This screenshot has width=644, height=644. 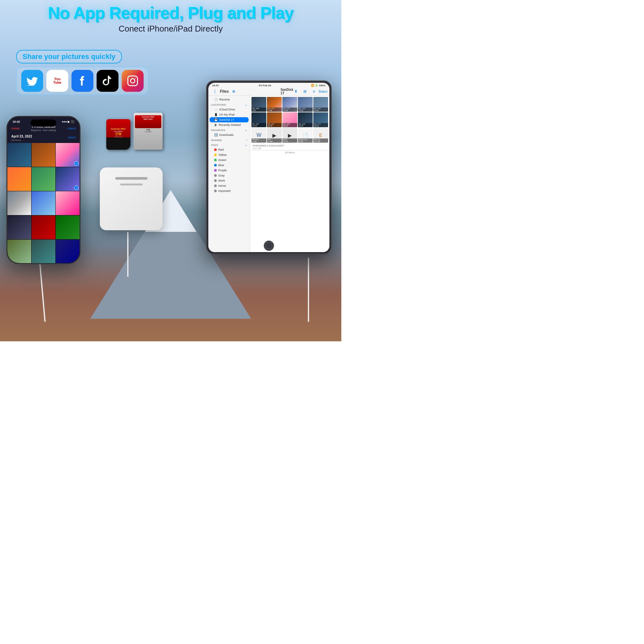 I want to click on ipad-back-icon: ⟨, so click(x=215, y=91).